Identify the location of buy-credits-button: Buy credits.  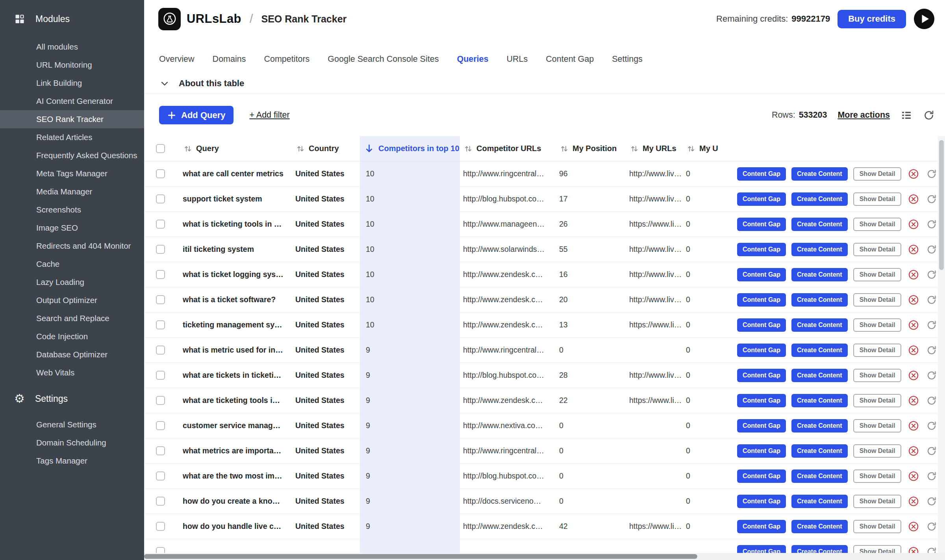
(872, 19).